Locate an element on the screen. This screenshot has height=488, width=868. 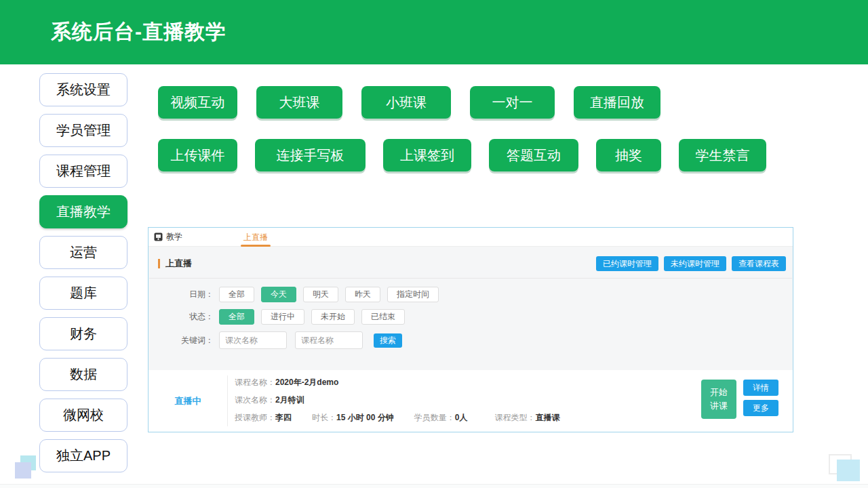
tab-live-streaming: 上直播 is located at coordinates (256, 237).